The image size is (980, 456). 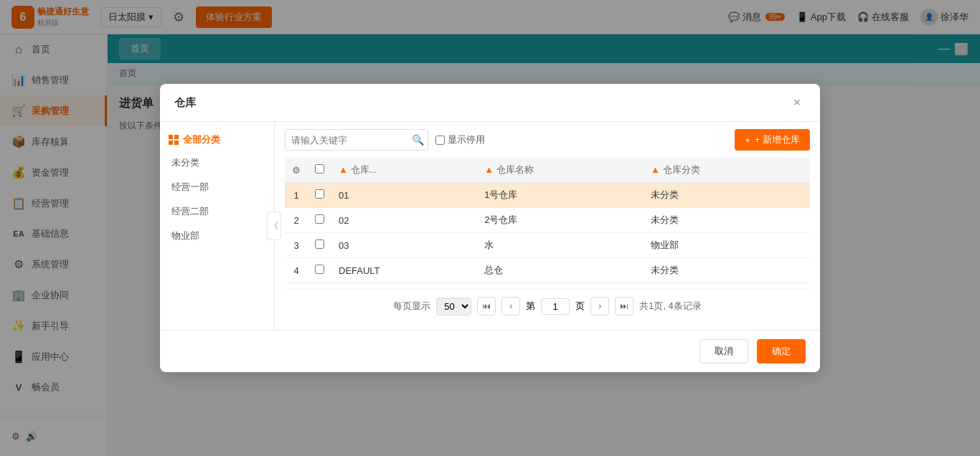 I want to click on col-header-num: ⚙, so click(x=296, y=171).